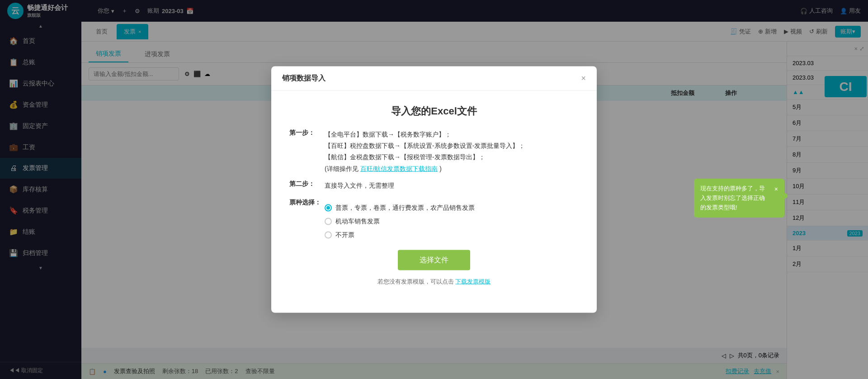 This screenshot has width=868, height=379. Describe the element at coordinates (434, 185) in the screenshot. I see `step2-row: 第二步： 直接导入文件，无需整理` at that location.